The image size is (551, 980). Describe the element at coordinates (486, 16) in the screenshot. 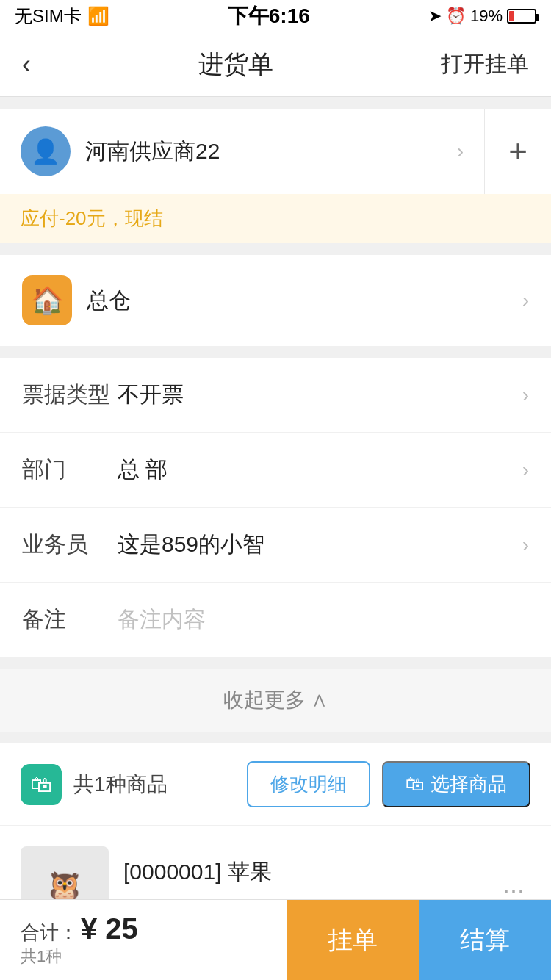

I see `battery-percent: 19%` at that location.